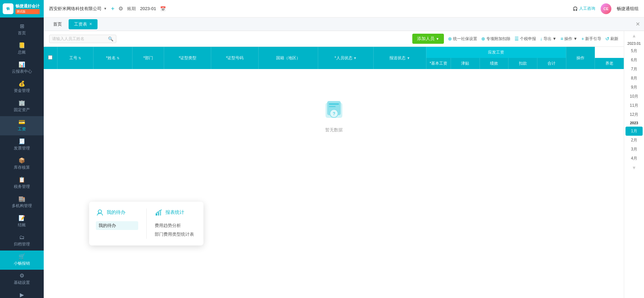 This screenshot has height=298, width=644. Describe the element at coordinates (428, 39) in the screenshot. I see `add-person-button: 添加人员 ▼` at that location.